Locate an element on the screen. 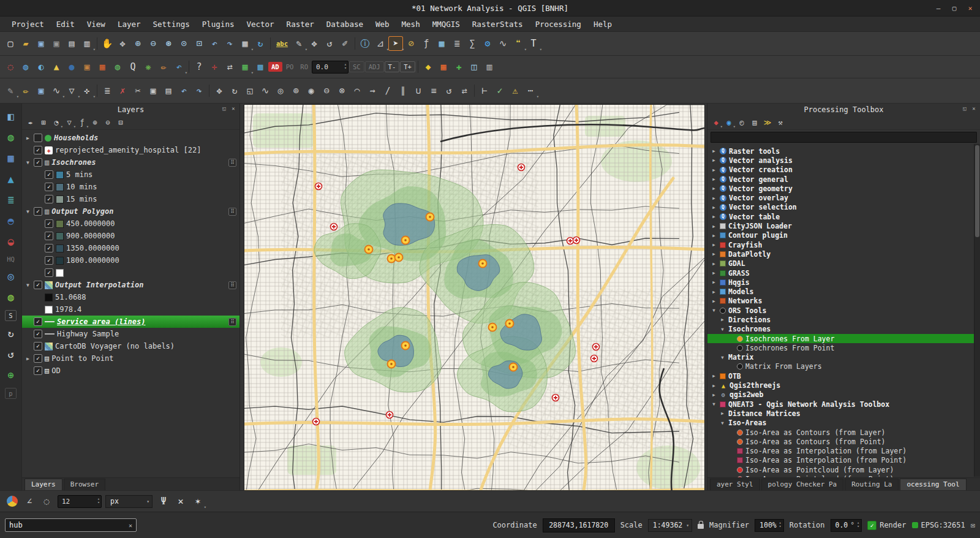 This screenshot has width=980, height=538. menu-processing: Processing is located at coordinates (559, 25).